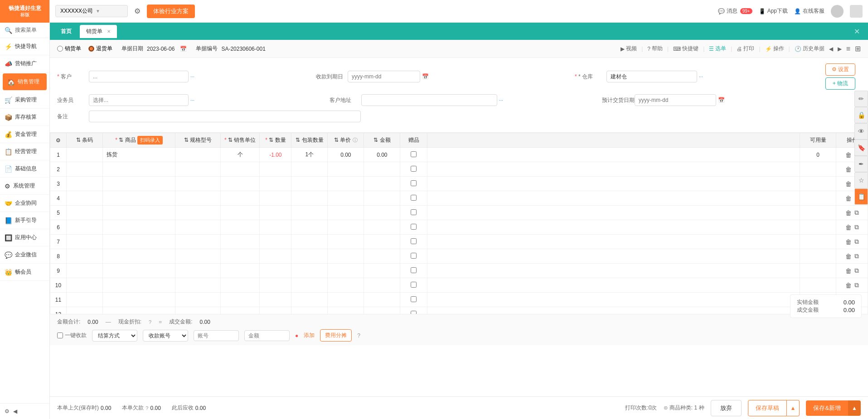  What do you see at coordinates (849, 49) in the screenshot?
I see `list-view-icon: ≡` at bounding box center [849, 49].